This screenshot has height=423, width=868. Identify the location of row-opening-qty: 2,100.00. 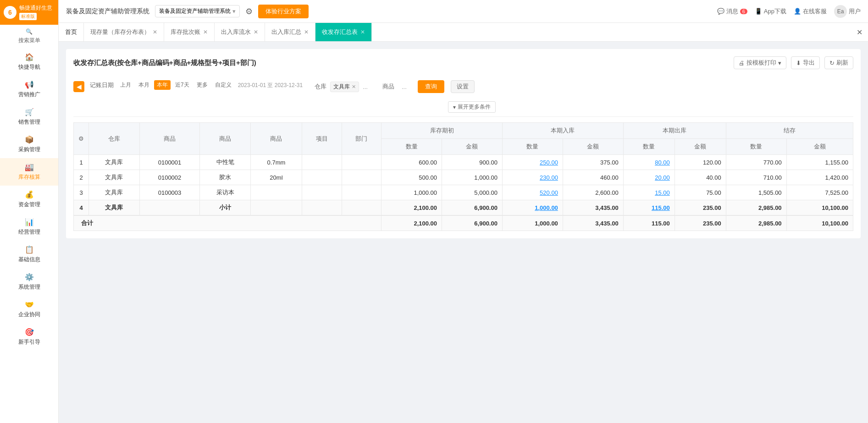
(412, 208).